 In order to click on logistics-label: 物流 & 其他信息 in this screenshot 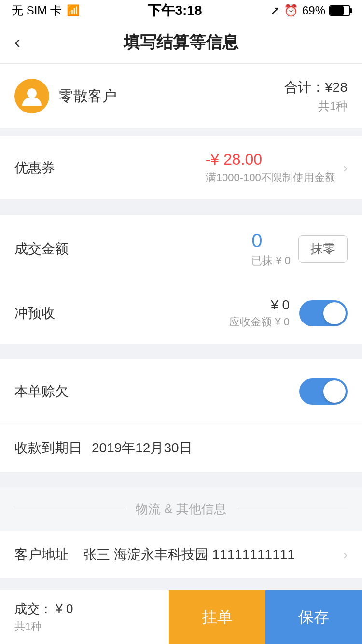, I will do `click(181, 509)`.